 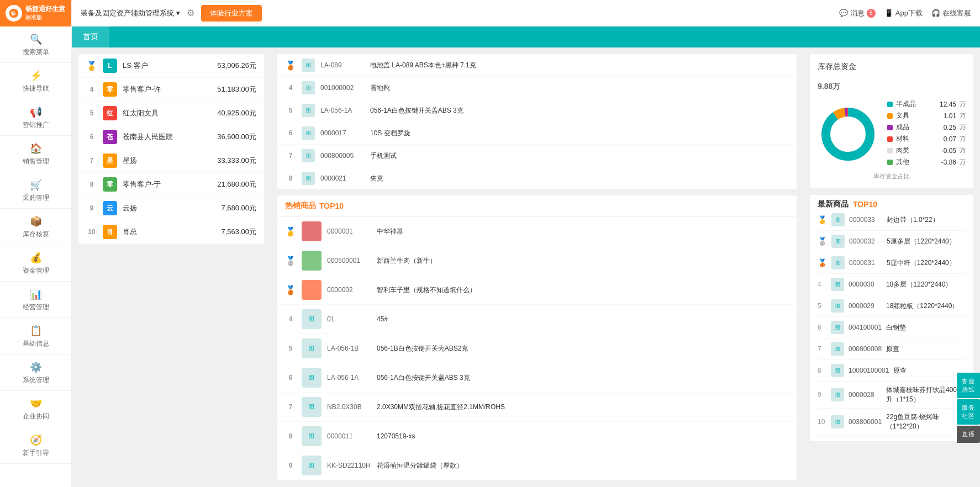 I want to click on sidebar-item-finance: 💰 资金管理, so click(x=35, y=263).